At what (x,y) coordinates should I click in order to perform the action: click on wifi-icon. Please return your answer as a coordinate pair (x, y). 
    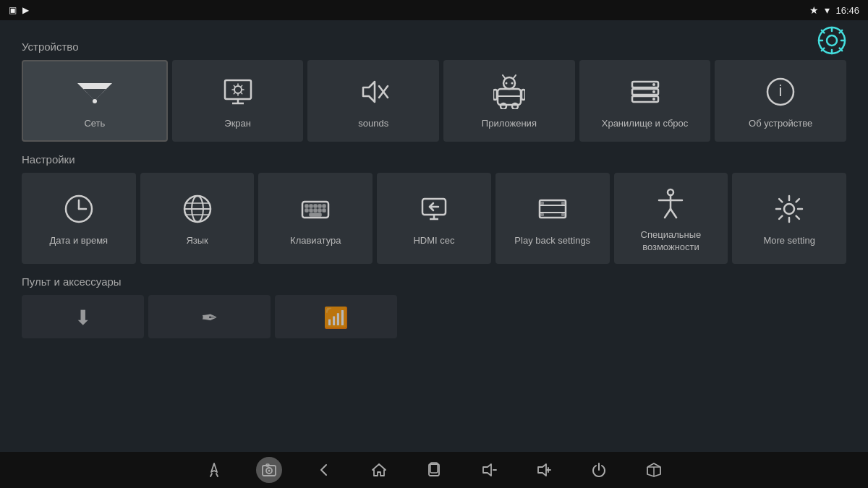
    Looking at the image, I should click on (95, 92).